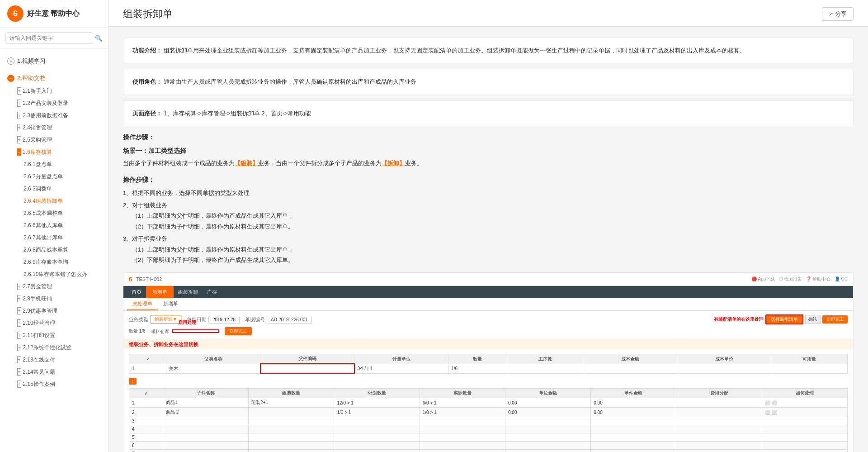  I want to click on mock-bom-section: 有装配清单的在这里处理 选择装配清单 确认 立即完工, so click(781, 319).